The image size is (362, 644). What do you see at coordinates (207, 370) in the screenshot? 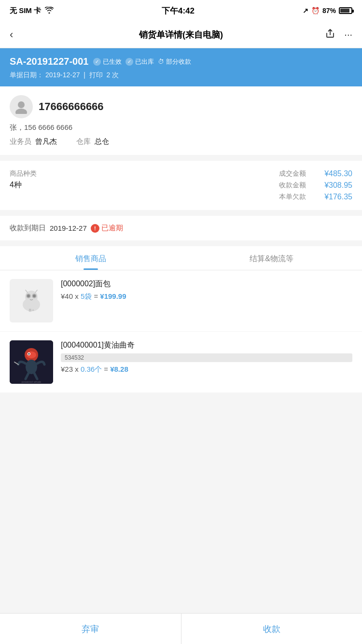
I see `product-price-2: ¥23 x 0.36个 = ¥8.28` at bounding box center [207, 370].